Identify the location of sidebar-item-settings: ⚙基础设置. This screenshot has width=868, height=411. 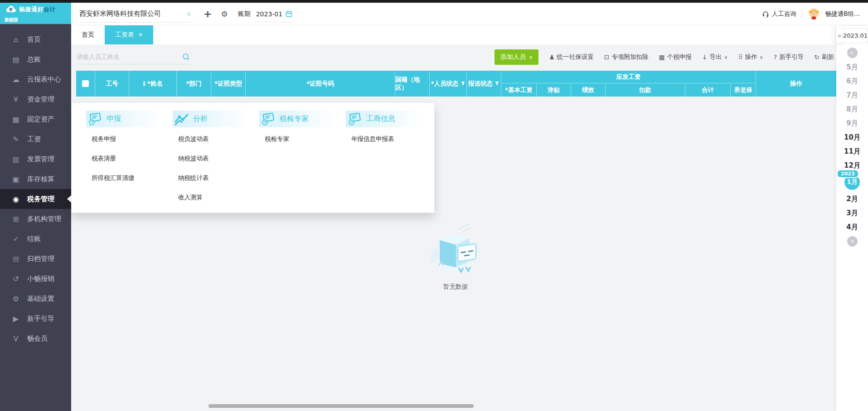
(35, 299).